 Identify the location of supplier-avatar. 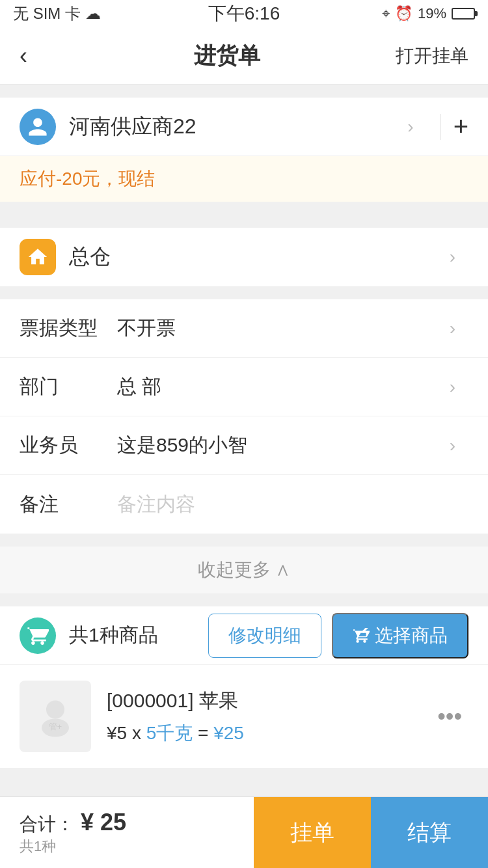
(38, 127).